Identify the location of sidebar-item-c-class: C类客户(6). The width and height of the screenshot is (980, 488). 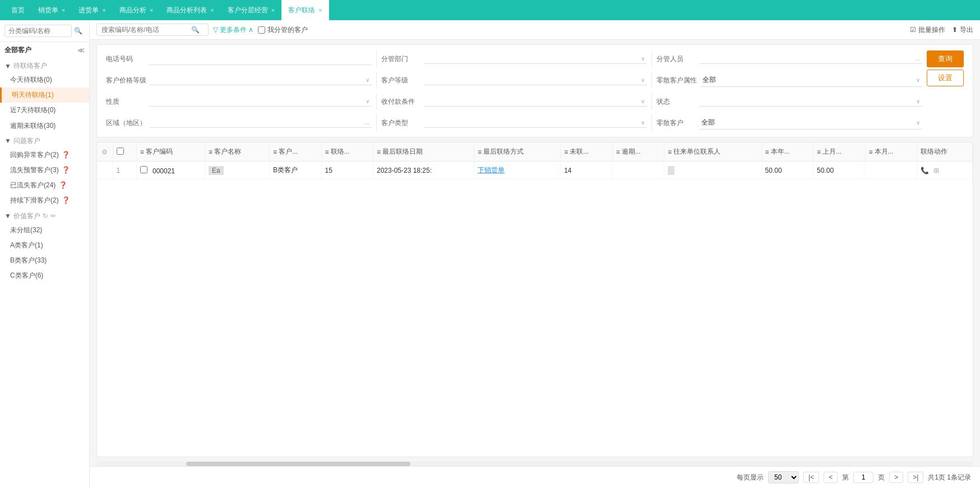
(45, 276).